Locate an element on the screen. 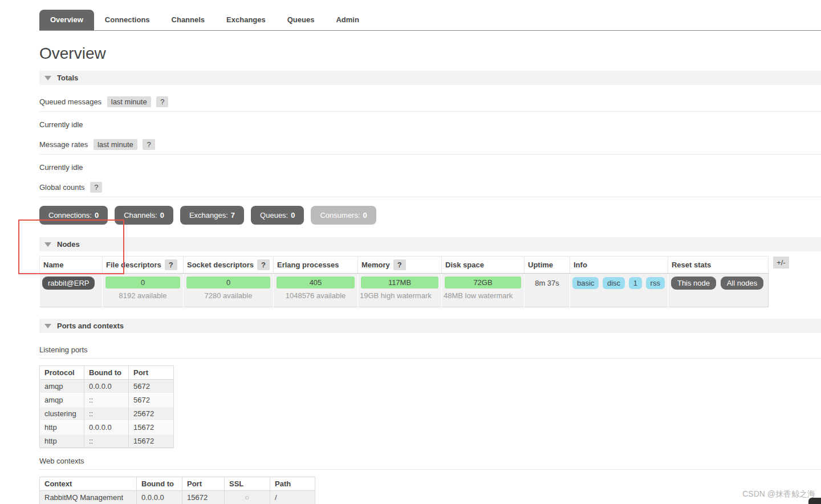  info-badge-1: 1 is located at coordinates (635, 283).